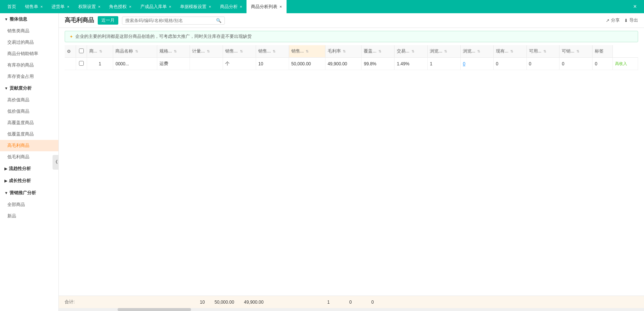 This screenshot has width=644, height=311. I want to click on chevron-down-icon: ▼, so click(6, 19).